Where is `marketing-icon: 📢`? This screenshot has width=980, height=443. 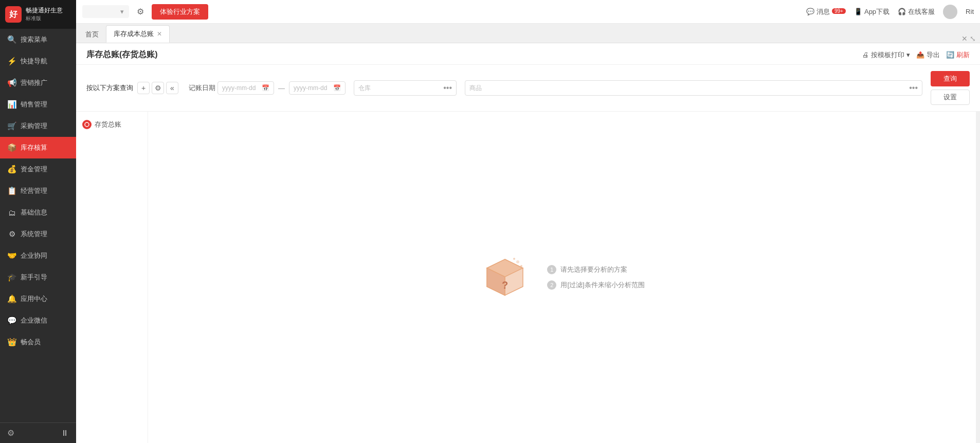
marketing-icon: 📢 is located at coordinates (12, 83).